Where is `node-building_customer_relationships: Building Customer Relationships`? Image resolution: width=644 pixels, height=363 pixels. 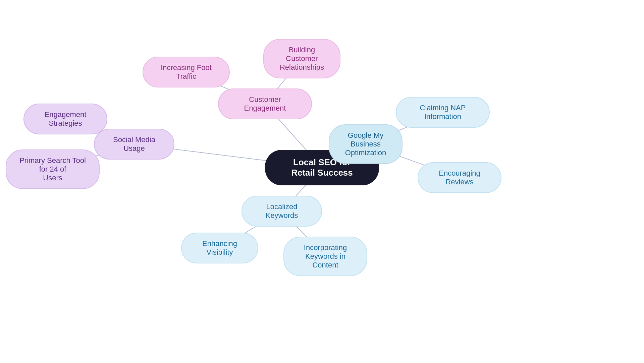 node-building_customer_relationships: Building Customer Relationships is located at coordinates (302, 59).